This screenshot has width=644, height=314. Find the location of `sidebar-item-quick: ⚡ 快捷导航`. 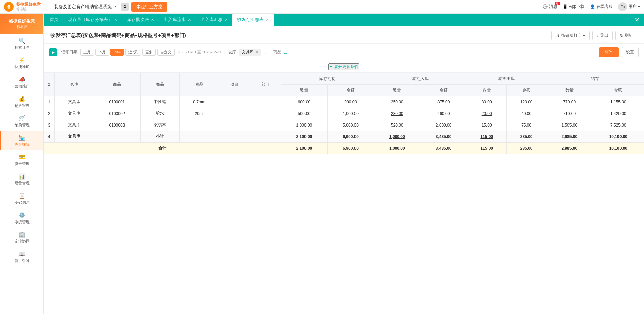

sidebar-item-quick: ⚡ 快捷导航 is located at coordinates (22, 63).